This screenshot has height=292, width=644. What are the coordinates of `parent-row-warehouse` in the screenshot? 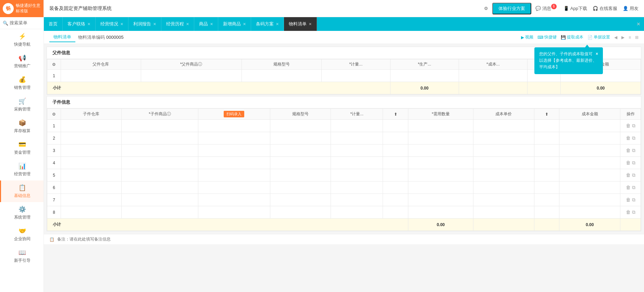 It's located at (101, 76).